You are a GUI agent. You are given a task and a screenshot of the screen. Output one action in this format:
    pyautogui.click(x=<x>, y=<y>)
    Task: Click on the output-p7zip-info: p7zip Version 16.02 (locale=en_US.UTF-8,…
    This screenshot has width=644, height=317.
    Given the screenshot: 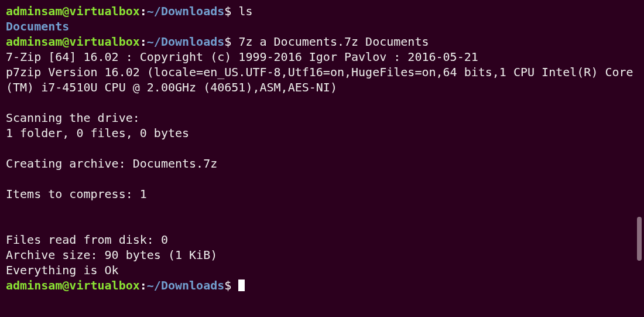 What is the action you would take?
    pyautogui.click(x=322, y=80)
    